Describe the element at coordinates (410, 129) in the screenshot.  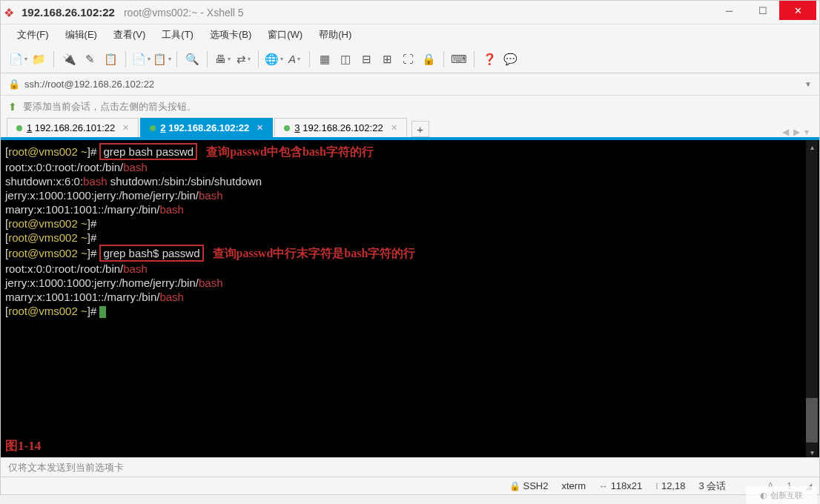
I see `tab-bar: 1 192.168.26.101:22 ✕ 2 192.168.26.102:2…` at that location.